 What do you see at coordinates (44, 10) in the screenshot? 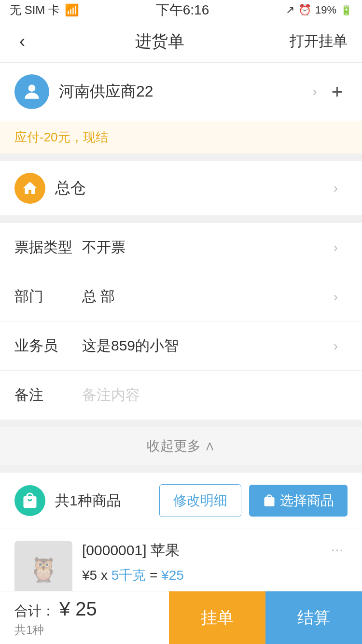
I see `status-left: 无 SIM 卡 📶` at bounding box center [44, 10].